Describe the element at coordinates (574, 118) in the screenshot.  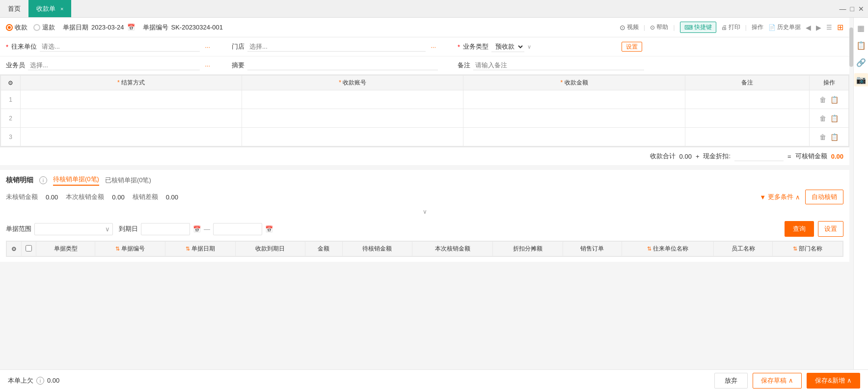
I see `row2-amount` at that location.